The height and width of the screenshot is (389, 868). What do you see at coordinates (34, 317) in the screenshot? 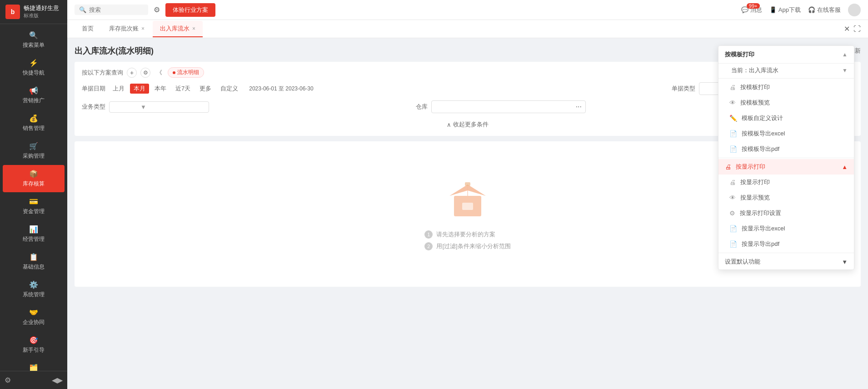
I see `sidebar-item-10: 🤝企业协同` at bounding box center [34, 317].